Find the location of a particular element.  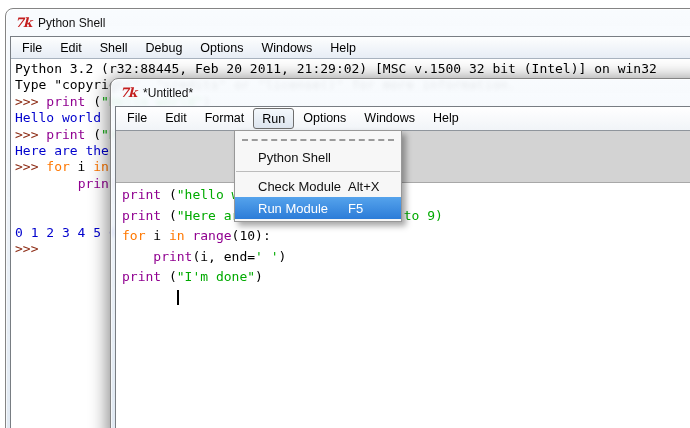

code-line: print ("hello world") is located at coordinates (406, 196).